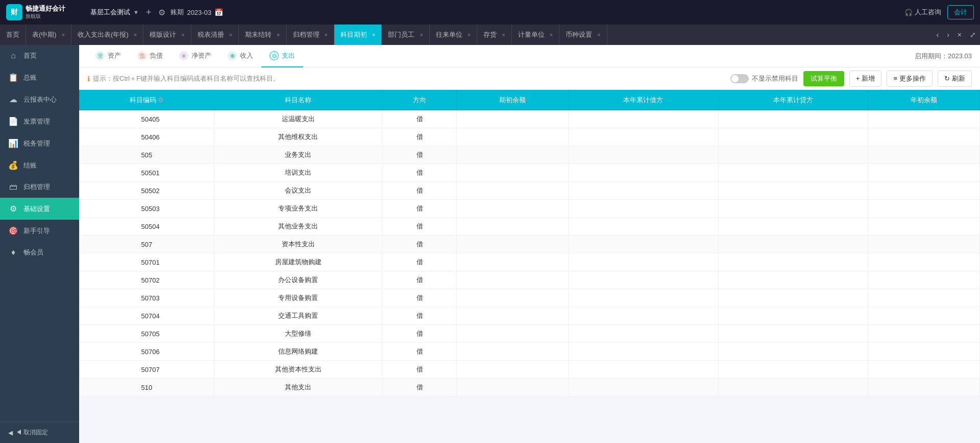  Describe the element at coordinates (298, 298) in the screenshot. I see `cell-name: 专用设备购置` at that location.